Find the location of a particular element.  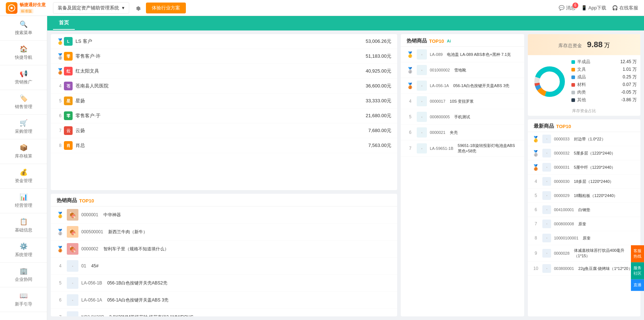

trial-button: 体验行业方案 is located at coordinates (166, 8).